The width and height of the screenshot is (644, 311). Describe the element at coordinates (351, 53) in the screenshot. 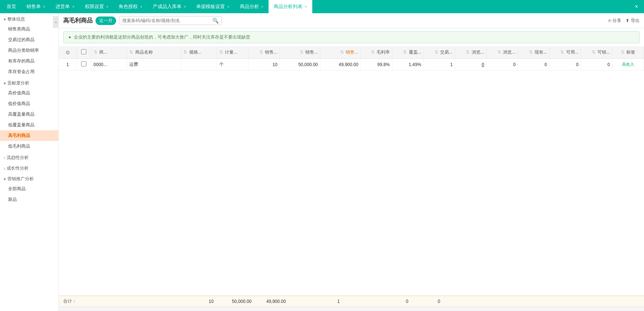

I see `table-header-row: ⚙ ⇅ 商... ⇅ 商品名称` at that location.